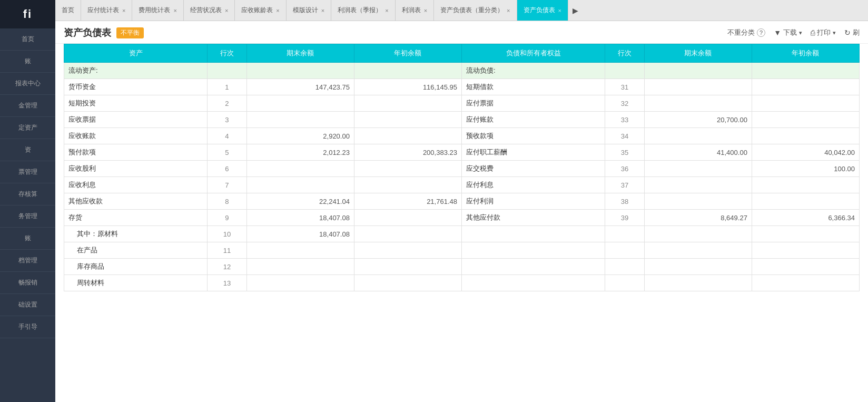  What do you see at coordinates (462, 120) in the screenshot?
I see `table-row: 应收票据 3 应付账款 33 20,700.00` at bounding box center [462, 120].